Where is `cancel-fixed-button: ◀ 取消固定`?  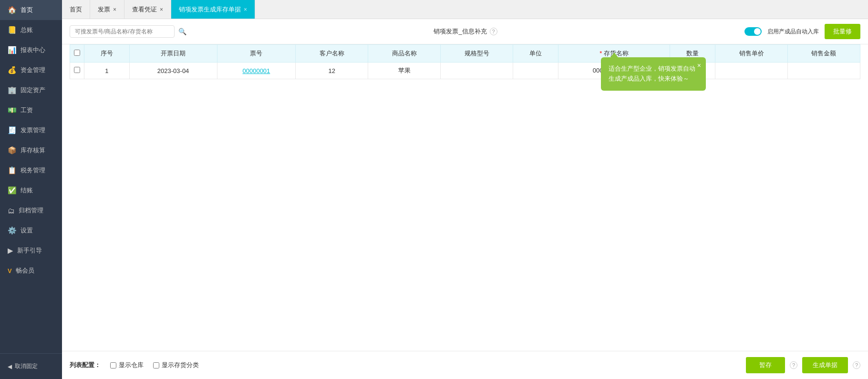 cancel-fixed-button: ◀ 取消固定 is located at coordinates (31, 367).